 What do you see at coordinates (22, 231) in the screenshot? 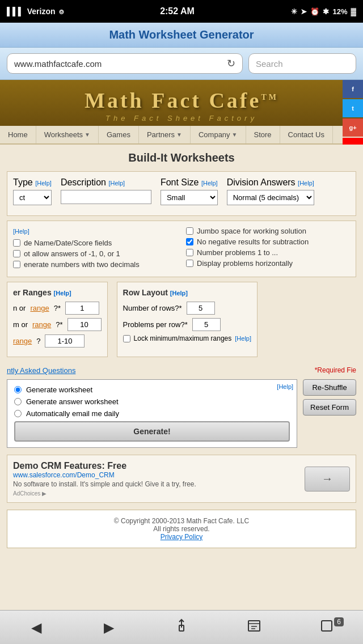
I see `checkboxes-help-link: [Help]` at bounding box center [22, 231].